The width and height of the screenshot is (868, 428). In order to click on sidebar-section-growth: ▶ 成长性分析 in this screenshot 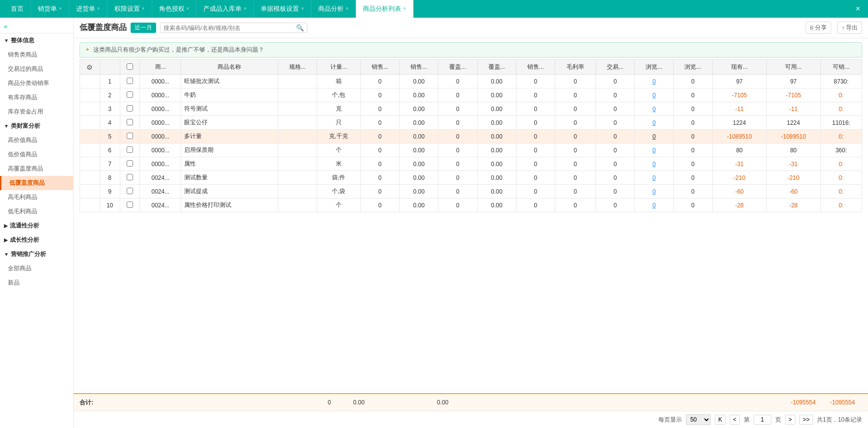, I will do `click(36, 240)`.